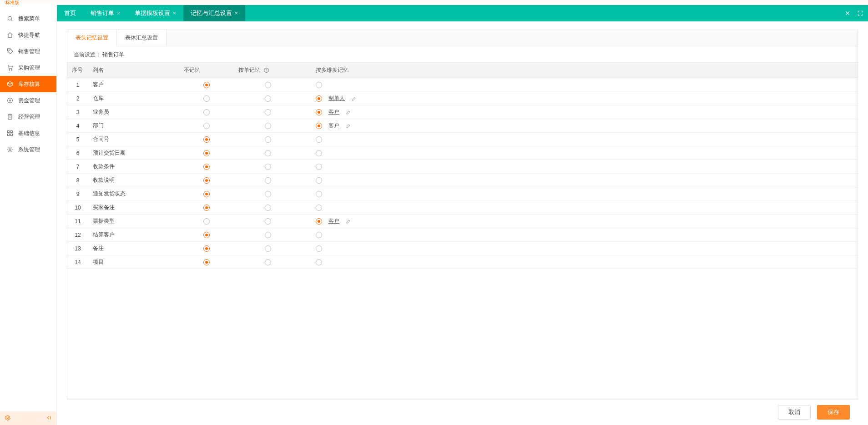 Image resolution: width=868 pixels, height=425 pixels. What do you see at coordinates (10, 100) in the screenshot?
I see `coin-icon` at bounding box center [10, 100].